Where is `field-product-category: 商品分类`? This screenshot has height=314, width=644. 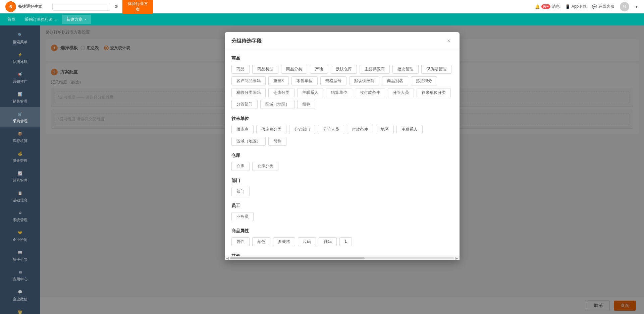 field-product-category: 商品分类 is located at coordinates (294, 69).